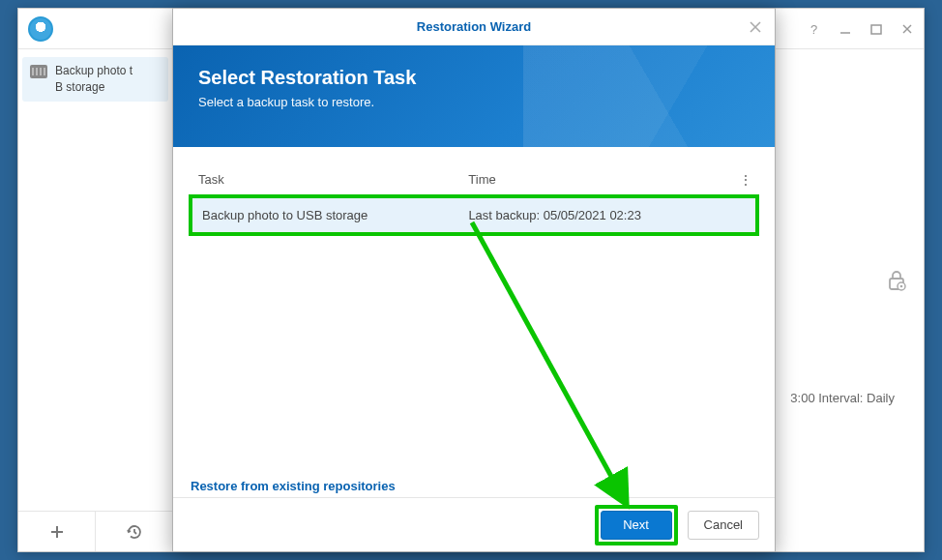  I want to click on wizard-close-button, so click(755, 27).